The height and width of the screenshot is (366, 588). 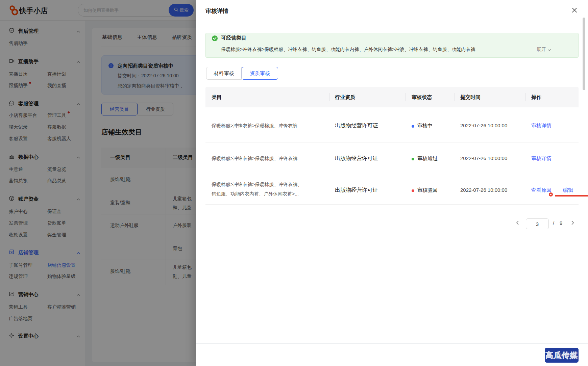 I want to click on check-circle-icon, so click(x=215, y=39).